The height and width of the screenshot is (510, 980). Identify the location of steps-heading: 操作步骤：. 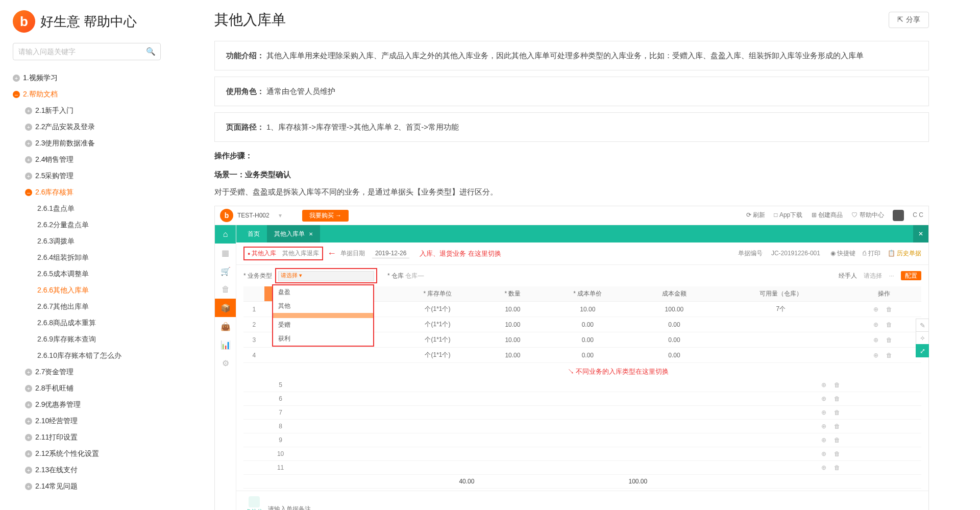
(572, 156).